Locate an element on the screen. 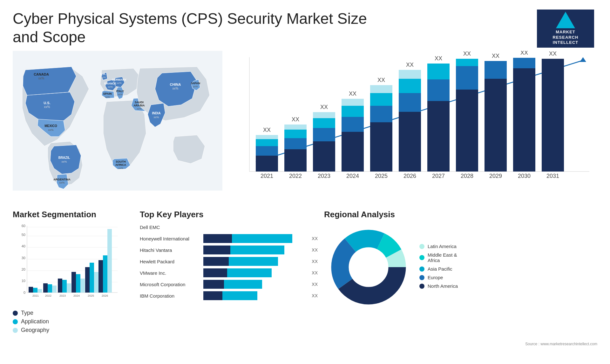 The width and height of the screenshot is (610, 364). svg-text: CANADA is located at coordinates (41, 74).